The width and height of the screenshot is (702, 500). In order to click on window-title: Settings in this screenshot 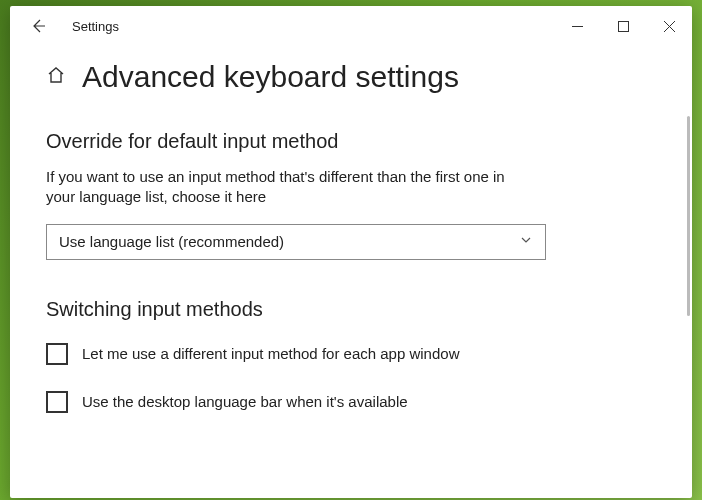, I will do `click(96, 26)`.